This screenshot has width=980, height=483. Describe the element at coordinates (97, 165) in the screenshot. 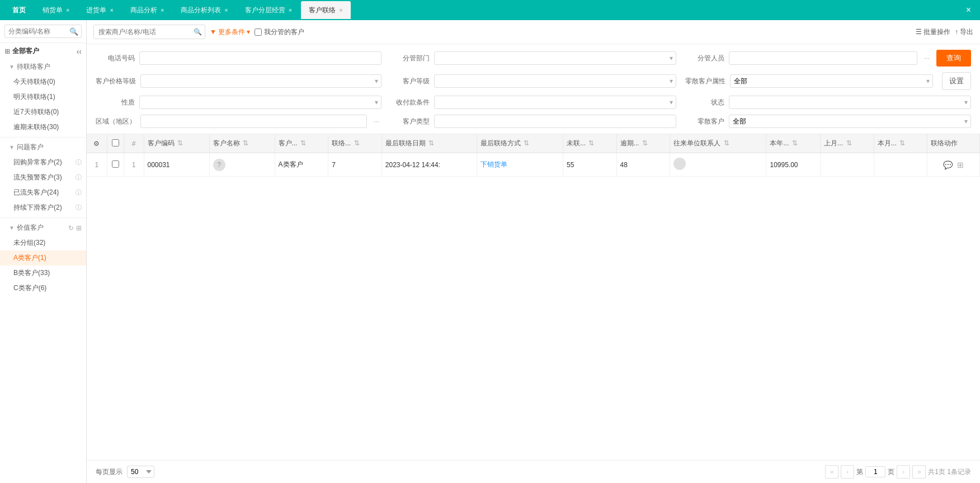

I see `cell-index: 1` at that location.